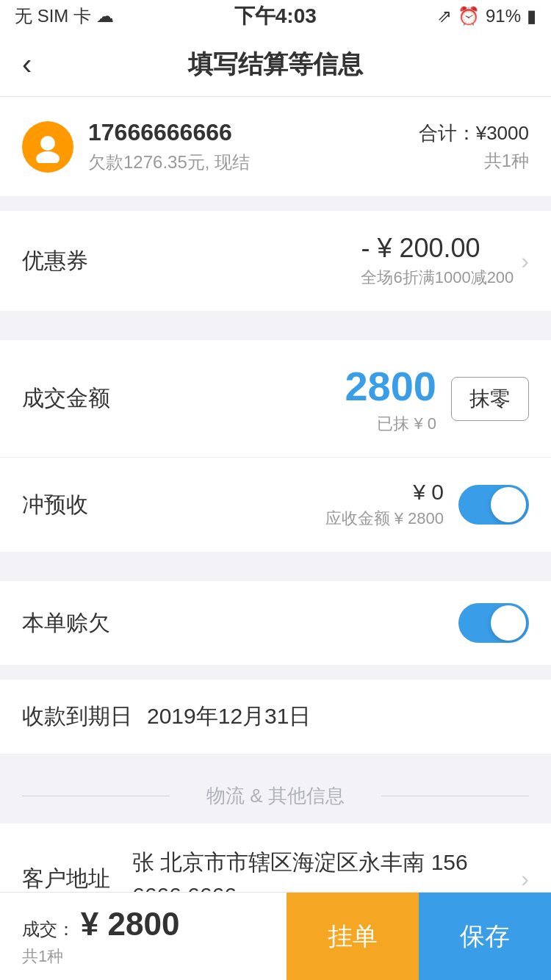 The width and height of the screenshot is (551, 980). What do you see at coordinates (136, 147) in the screenshot?
I see `customer-info-left: 17666666666 欠款1276.35元, 现结` at bounding box center [136, 147].